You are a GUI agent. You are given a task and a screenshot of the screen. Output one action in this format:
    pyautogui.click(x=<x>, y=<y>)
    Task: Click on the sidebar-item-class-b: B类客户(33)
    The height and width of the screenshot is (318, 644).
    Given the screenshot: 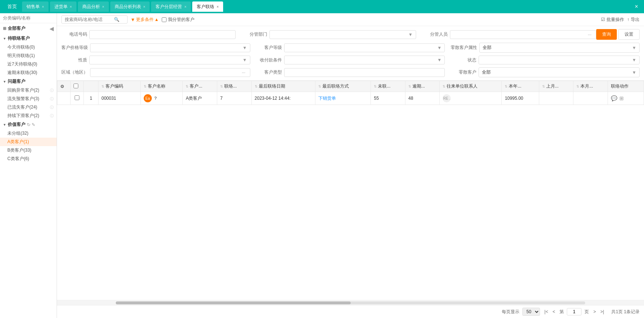 What is the action you would take?
    pyautogui.click(x=28, y=150)
    